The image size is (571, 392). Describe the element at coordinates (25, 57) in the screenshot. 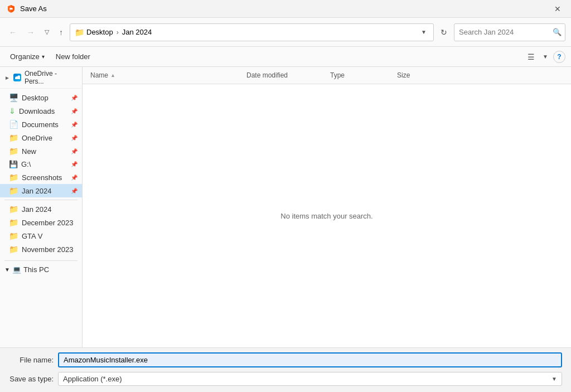

I see `organize-label: Organize` at that location.